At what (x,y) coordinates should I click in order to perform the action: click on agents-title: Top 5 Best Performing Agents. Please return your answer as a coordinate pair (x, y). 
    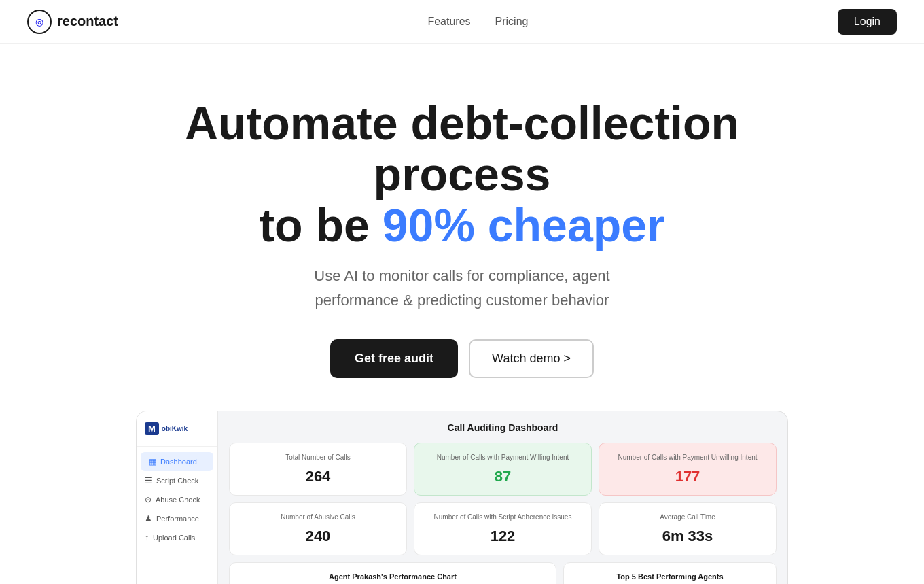
    Looking at the image, I should click on (670, 577).